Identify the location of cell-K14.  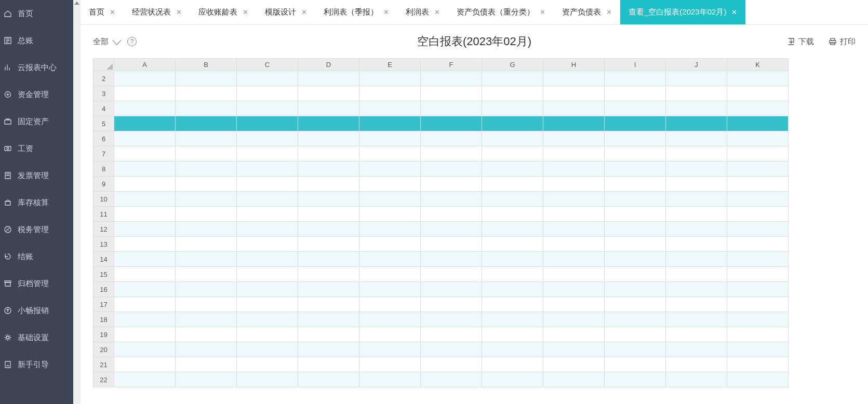
(758, 260).